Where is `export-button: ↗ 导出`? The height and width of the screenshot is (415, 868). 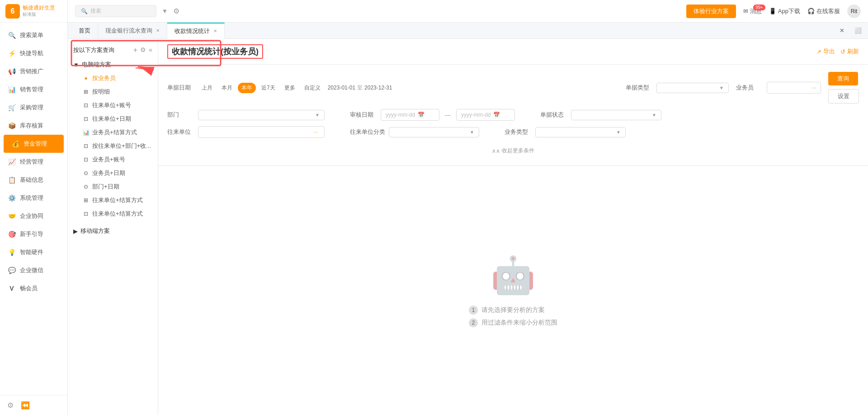
export-button: ↗ 导出 is located at coordinates (826, 52).